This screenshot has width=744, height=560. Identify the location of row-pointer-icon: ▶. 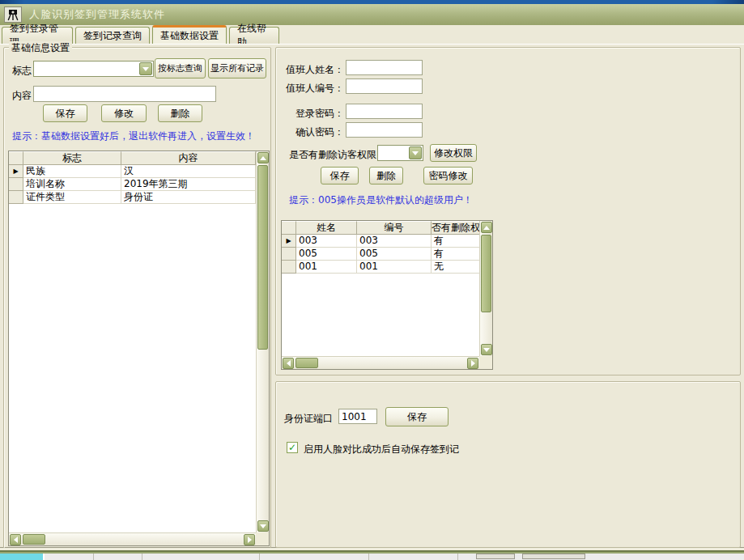
(15, 172).